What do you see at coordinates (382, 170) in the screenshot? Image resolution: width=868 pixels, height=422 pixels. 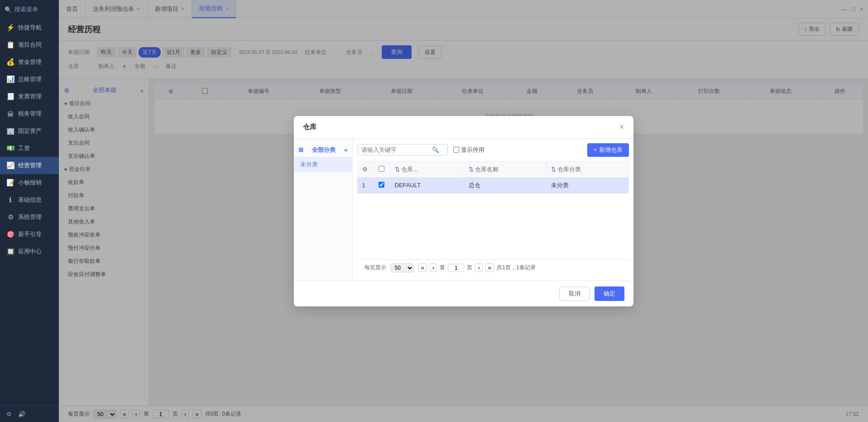 I see `modal-col-checkbox` at bounding box center [382, 170].